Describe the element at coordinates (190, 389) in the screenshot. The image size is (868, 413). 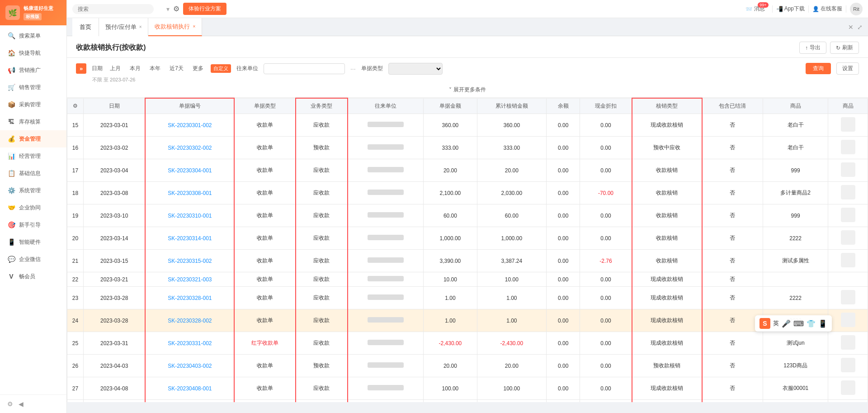
I see `voucher-no-link: SK-20230408-001` at that location.